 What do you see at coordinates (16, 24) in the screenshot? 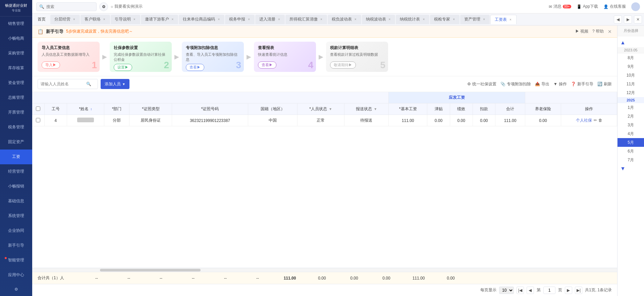
I see `sidebar-item-0: 销售管理` at bounding box center [16, 24].